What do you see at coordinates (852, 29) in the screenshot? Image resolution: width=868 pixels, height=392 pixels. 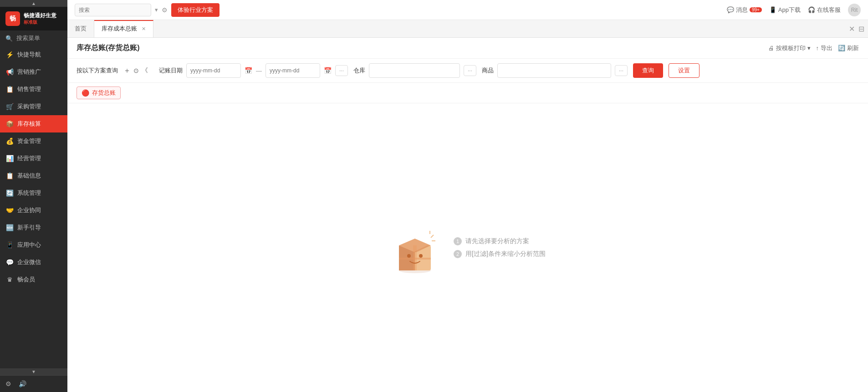 I see `panel-close-icon: ✕` at bounding box center [852, 29].